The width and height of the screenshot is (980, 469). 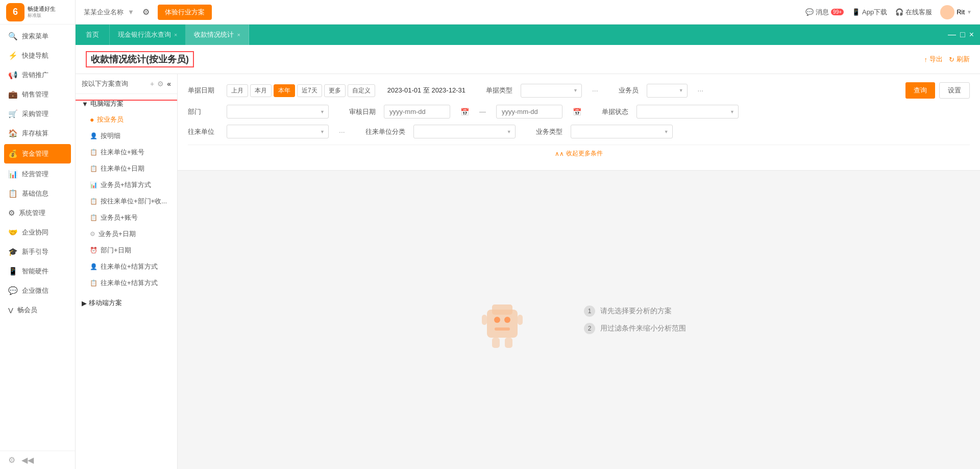 I want to click on sidebar-item-purchase: 🛒 采购管理, so click(x=38, y=114).